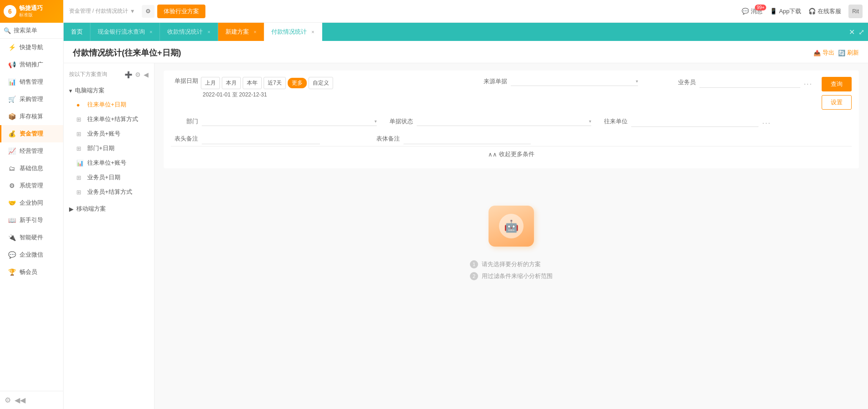 The width and height of the screenshot is (868, 409). I want to click on scheme-staff-account: ⊞ 业务员+账号, so click(109, 134).